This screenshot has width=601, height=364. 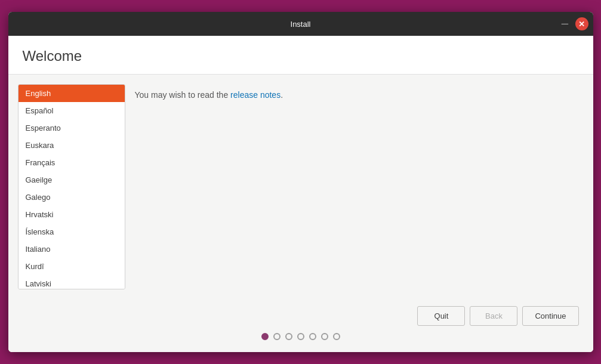 What do you see at coordinates (301, 316) in the screenshot?
I see `button-row: Quit Back Continue` at bounding box center [301, 316].